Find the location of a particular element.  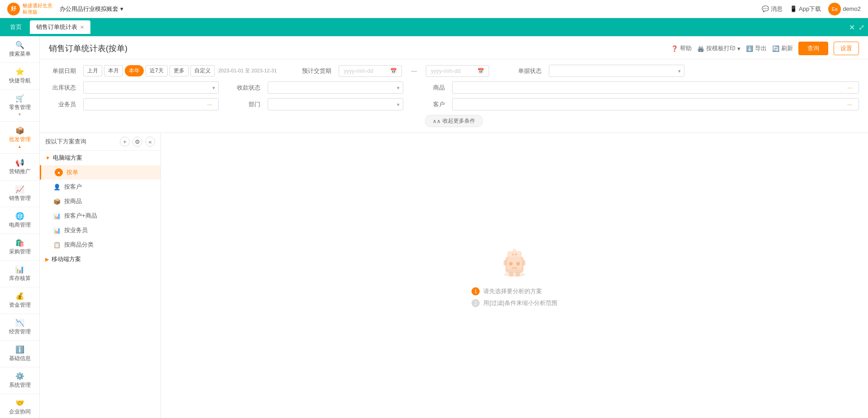

print-icon: 🖨️ is located at coordinates (701, 49).